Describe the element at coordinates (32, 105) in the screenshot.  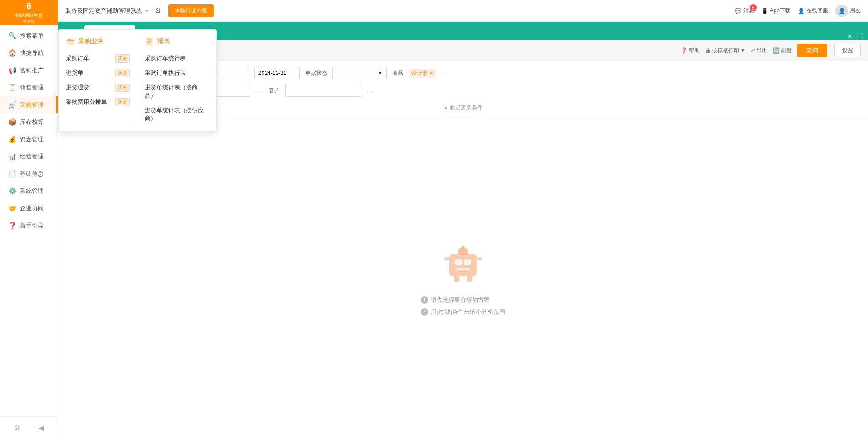
I see `sidebar-item-label: 采购管理` at that location.